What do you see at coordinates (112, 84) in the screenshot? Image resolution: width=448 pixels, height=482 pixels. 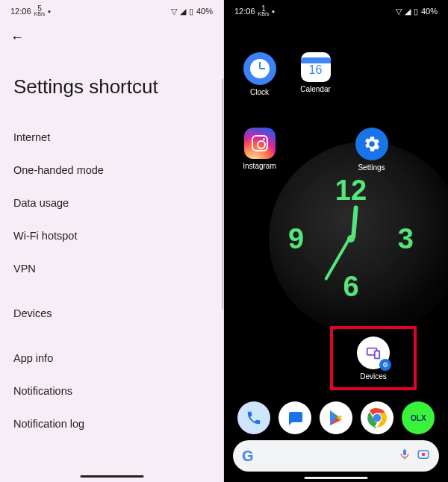 I see `page-title: Settings shortcut` at bounding box center [112, 84].